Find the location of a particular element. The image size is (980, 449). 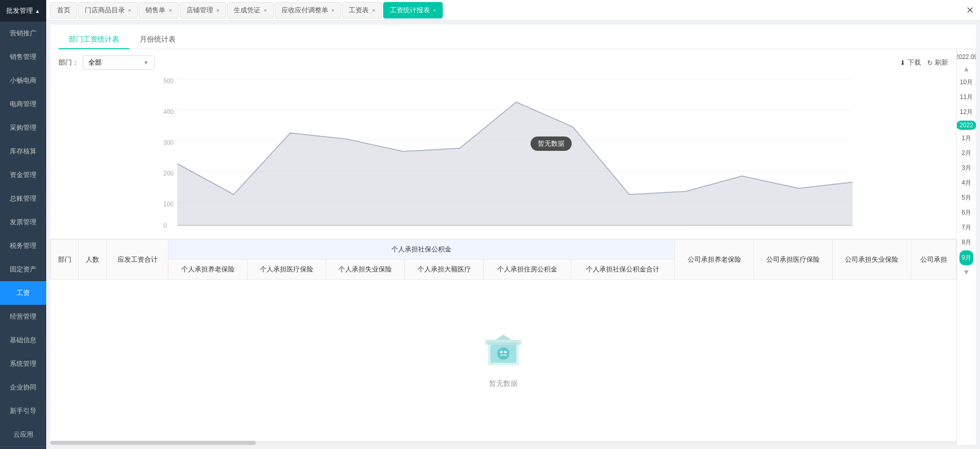

sidebar-collapse-icon: ▲ is located at coordinates (37, 11).